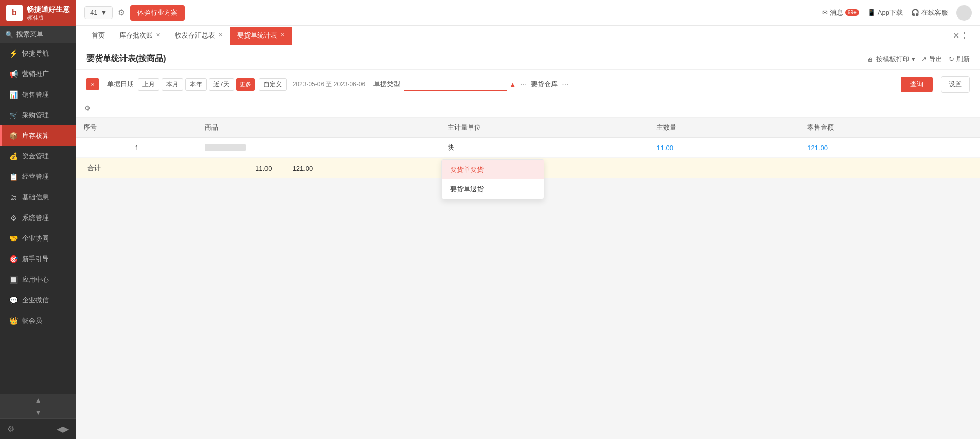  What do you see at coordinates (319, 148) in the screenshot?
I see `cell-product` at bounding box center [319, 148].